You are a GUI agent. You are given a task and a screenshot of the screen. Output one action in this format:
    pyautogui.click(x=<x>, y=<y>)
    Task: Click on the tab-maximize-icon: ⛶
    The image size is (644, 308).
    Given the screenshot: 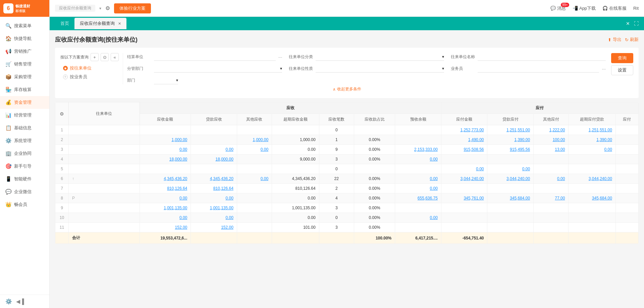 What is the action you would take?
    pyautogui.click(x=636, y=24)
    